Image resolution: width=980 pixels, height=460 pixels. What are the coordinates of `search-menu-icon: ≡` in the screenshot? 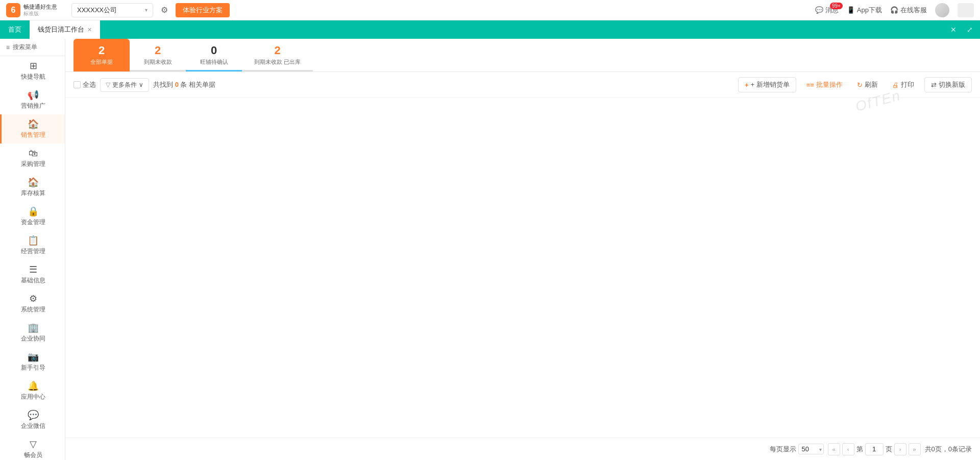 It's located at (8, 47).